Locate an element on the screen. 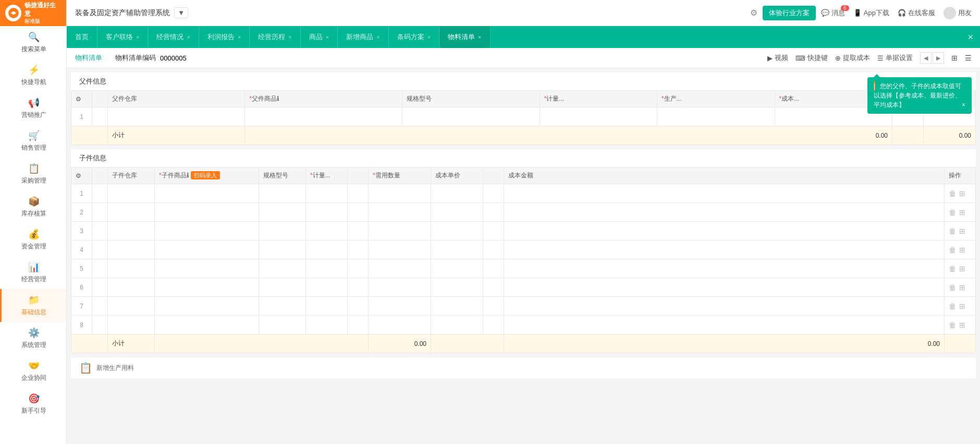 The image size is (980, 444). tab-new-goods: 新增商品 × is located at coordinates (363, 37).